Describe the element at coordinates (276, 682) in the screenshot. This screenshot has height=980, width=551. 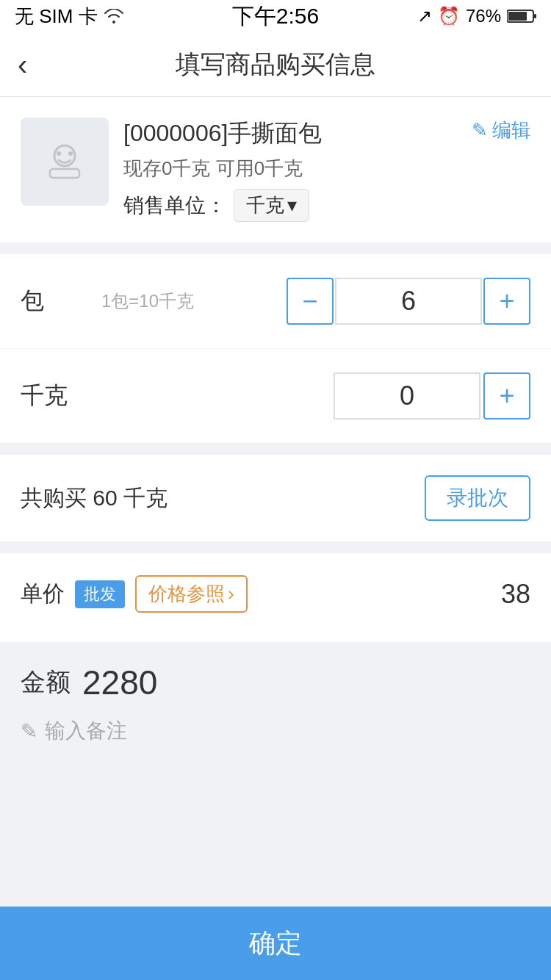
I see `amount-row: 金额 2280` at that location.